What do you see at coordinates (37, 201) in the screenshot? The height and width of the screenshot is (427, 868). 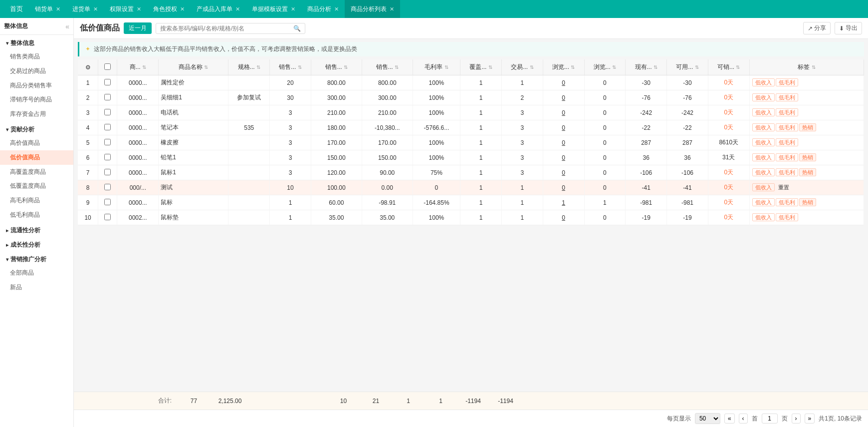 I see `sidebar-item-high-margin: 高毛利商品` at bounding box center [37, 201].